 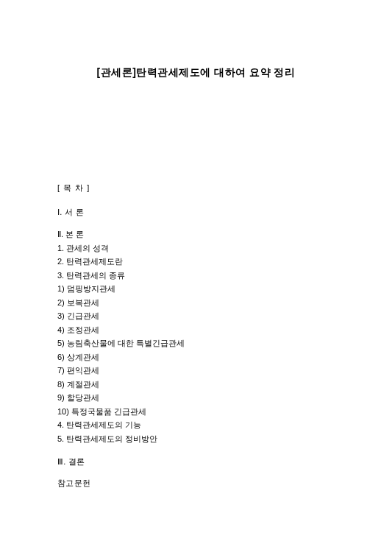 I want to click on toc-item: 4) 조정관세, so click(x=196, y=330).